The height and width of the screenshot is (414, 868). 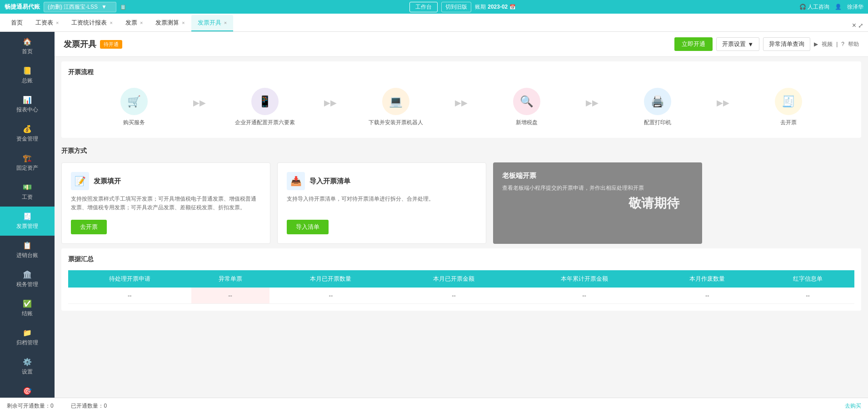 I want to click on step-icon-download: 💻, so click(x=396, y=101).